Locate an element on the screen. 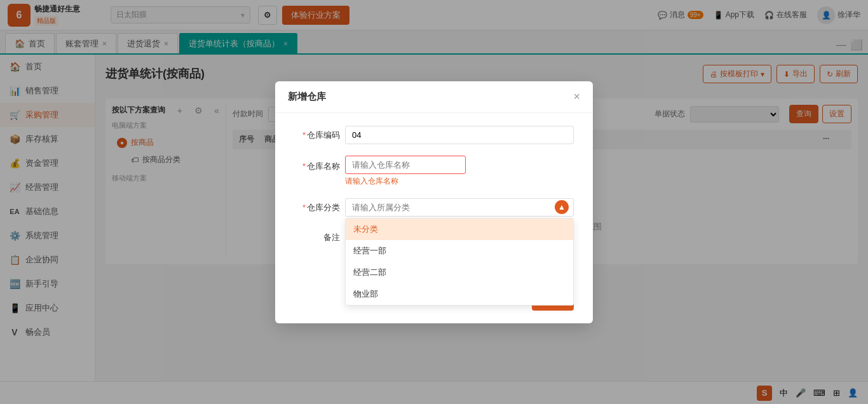 This screenshot has height=404, width=868. dialog-title: 新增仓库 is located at coordinates (307, 97).